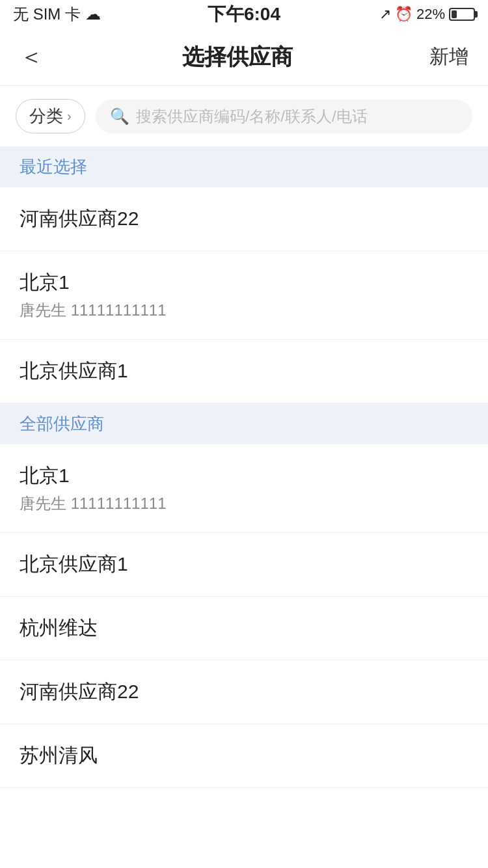 The width and height of the screenshot is (488, 868). I want to click on location-icon: ↗, so click(385, 14).